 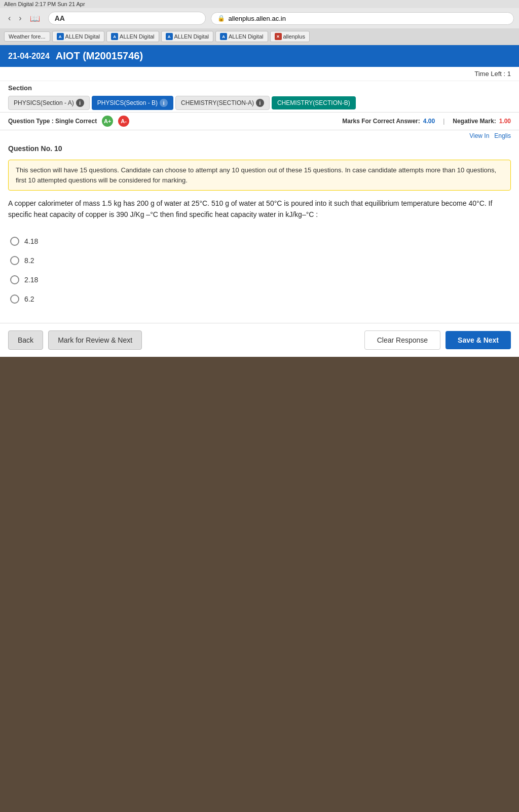 What do you see at coordinates (256, 18) in the screenshot?
I see `url-text: allenplus.allen.ac.in` at bounding box center [256, 18].